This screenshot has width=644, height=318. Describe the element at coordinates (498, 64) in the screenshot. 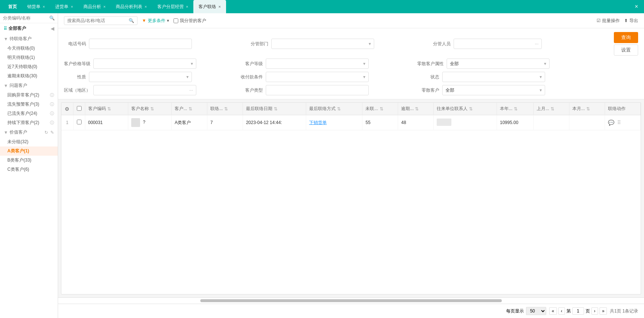

I see `filter-retail-attr-select: 全部▾` at that location.